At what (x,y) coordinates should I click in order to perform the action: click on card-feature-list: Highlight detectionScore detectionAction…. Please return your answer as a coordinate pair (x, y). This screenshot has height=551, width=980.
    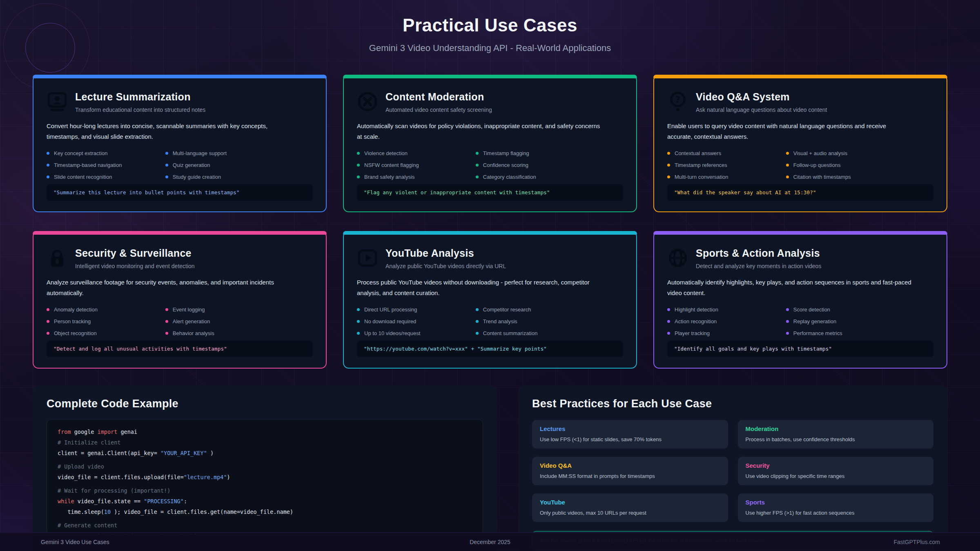
    Looking at the image, I should click on (782, 322).